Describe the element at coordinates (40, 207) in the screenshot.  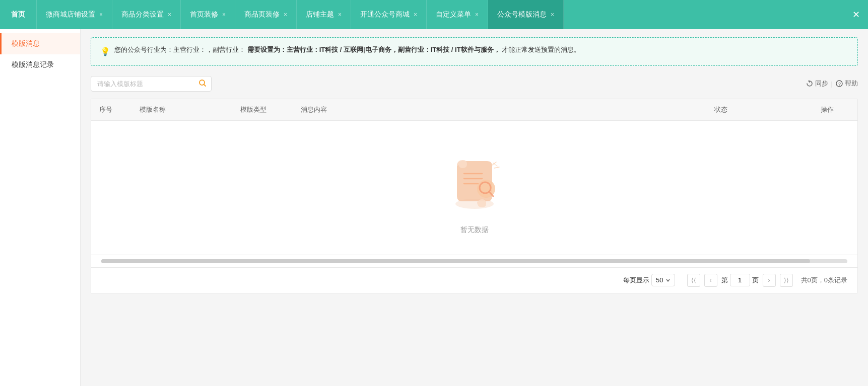
I see `sidebar: 模版消息 模版消息记录` at that location.